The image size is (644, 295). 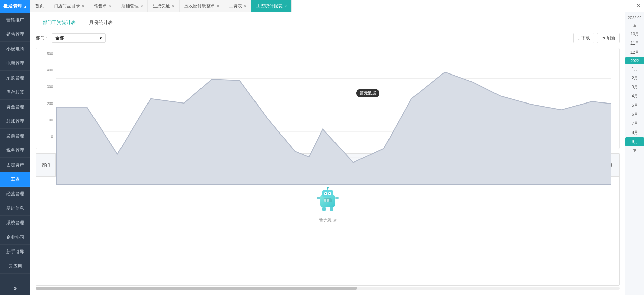 I want to click on cal-month-7: 7月, so click(x=635, y=123).